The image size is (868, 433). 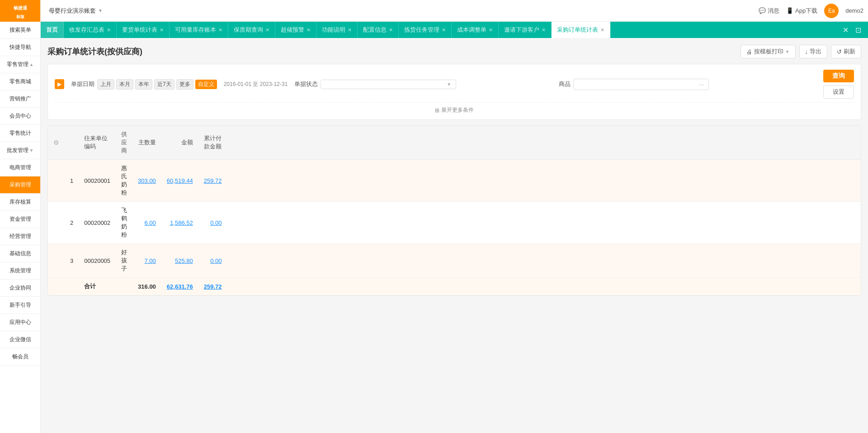 I want to click on query-btn-group: 查询 设置, so click(x=839, y=84).